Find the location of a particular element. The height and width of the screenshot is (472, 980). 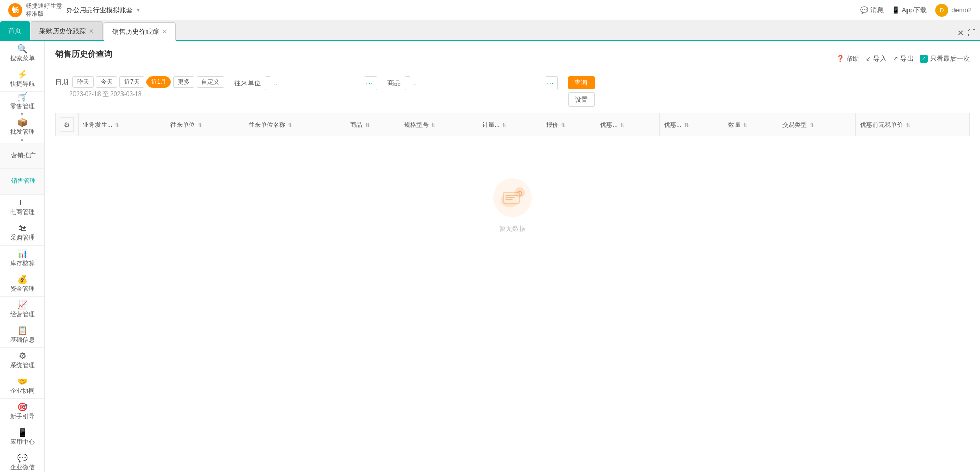

action-btn-group: 查询 设置 is located at coordinates (581, 91).